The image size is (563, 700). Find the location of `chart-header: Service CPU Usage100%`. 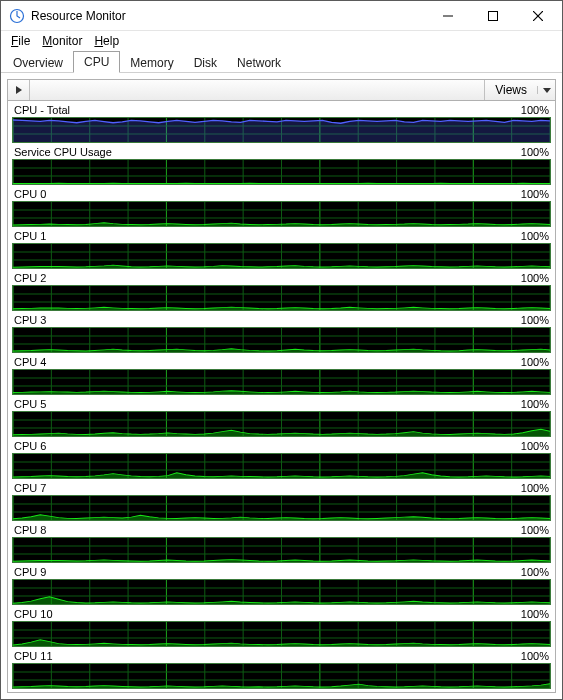

chart-header: Service CPU Usage100% is located at coordinates (282, 152).